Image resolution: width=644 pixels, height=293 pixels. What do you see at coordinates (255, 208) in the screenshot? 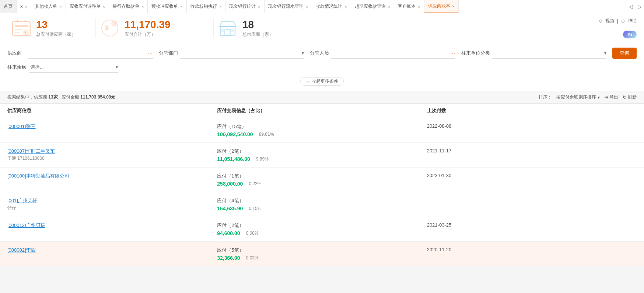
I see `tx-percent-3: 0.15%` at bounding box center [255, 208].